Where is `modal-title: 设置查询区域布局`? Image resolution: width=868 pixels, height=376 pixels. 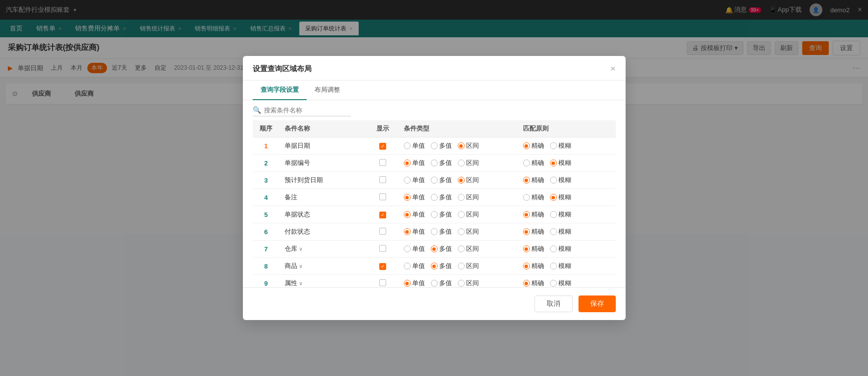
modal-title: 设置查询区域布局 is located at coordinates (282, 69).